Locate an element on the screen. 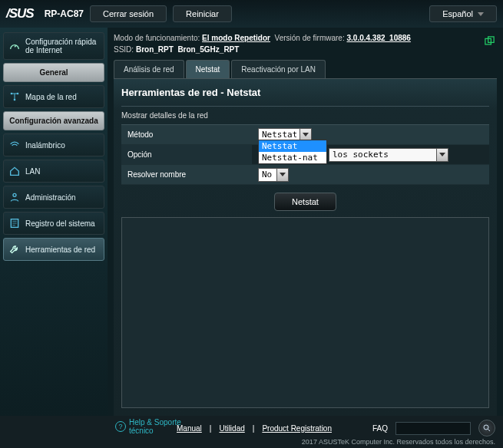  sidebar-item-admin: Administración is located at coordinates (54, 197).